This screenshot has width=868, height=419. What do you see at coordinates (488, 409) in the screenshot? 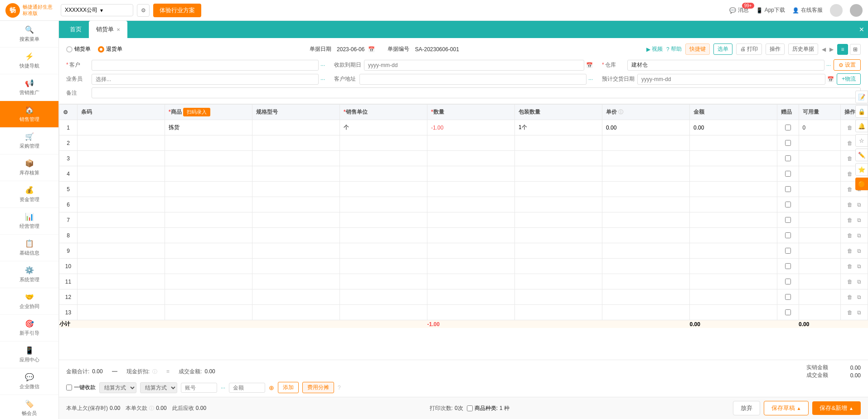
I see `goods-type-checkbox: 商品种类: 1 种` at bounding box center [488, 409].